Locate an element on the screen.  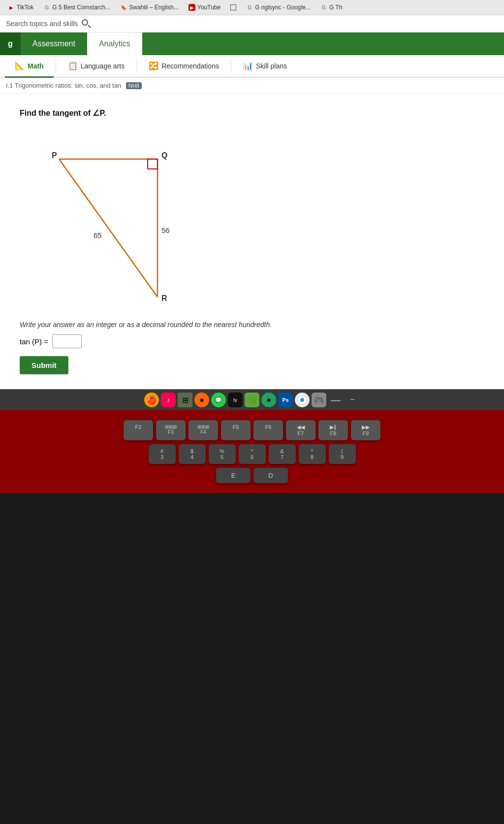
question-prompt: Find the tangent of ∠P. is located at coordinates (252, 113).